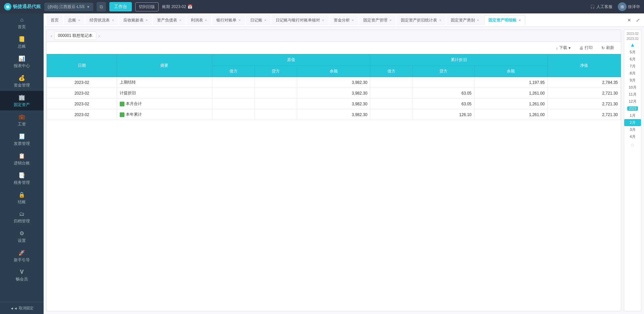  Describe the element at coordinates (638, 20) in the screenshot. I see `tab-maximize-button: ⤢` at that location.